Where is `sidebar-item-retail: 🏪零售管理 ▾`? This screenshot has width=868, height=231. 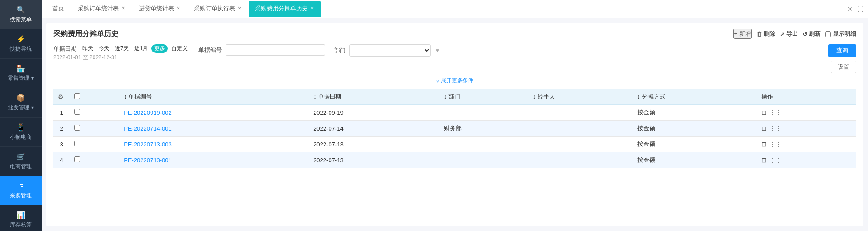 sidebar-item-retail: 🏪零售管理 ▾ is located at coordinates (21, 73).